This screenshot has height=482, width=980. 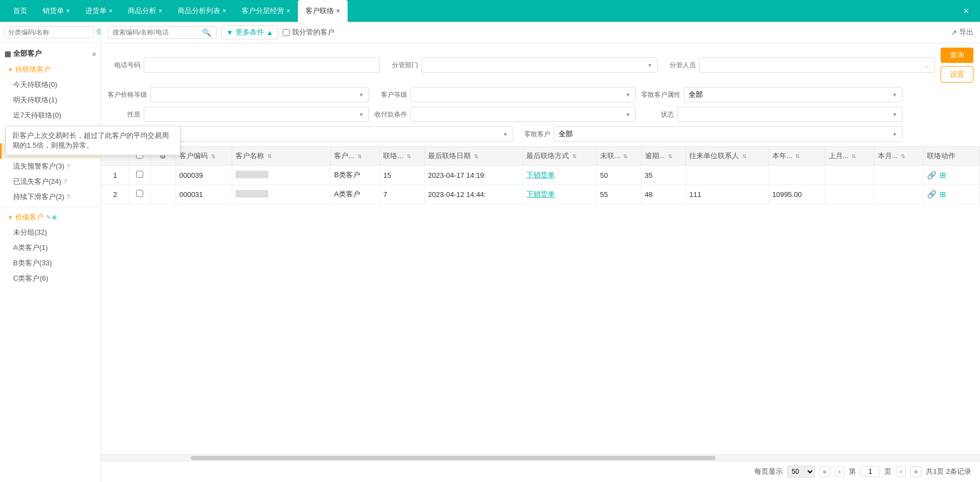 What do you see at coordinates (338, 134) in the screenshot?
I see `filter-customer-type-select: ▼` at bounding box center [338, 134].